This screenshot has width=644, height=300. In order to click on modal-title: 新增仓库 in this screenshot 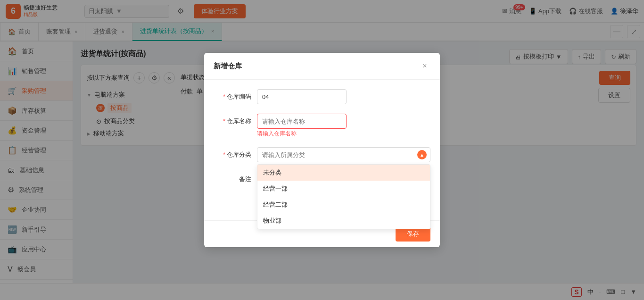, I will do `click(228, 66)`.